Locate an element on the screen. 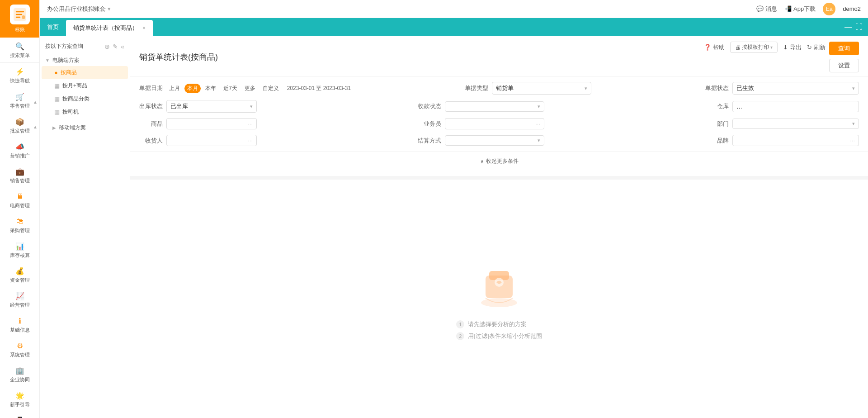 The height and width of the screenshot is (418, 868). search-label: 搜索菜单 is located at coordinates (20, 55).